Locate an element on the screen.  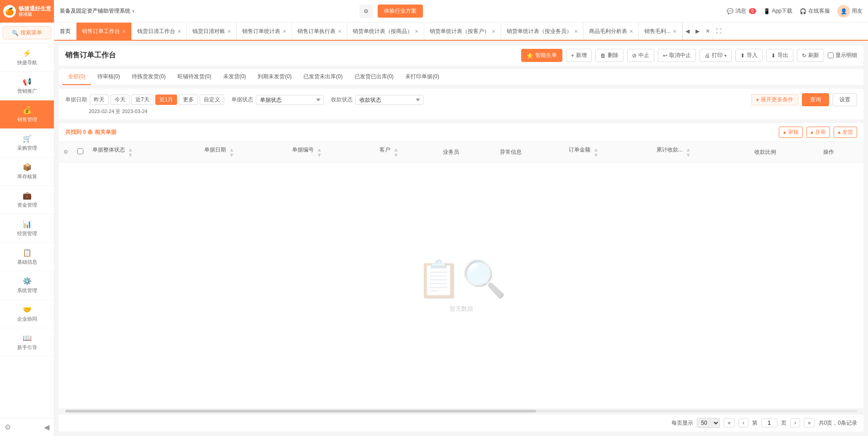
smart-create-button: ⭐ 智能生单 is located at coordinates (542, 55).